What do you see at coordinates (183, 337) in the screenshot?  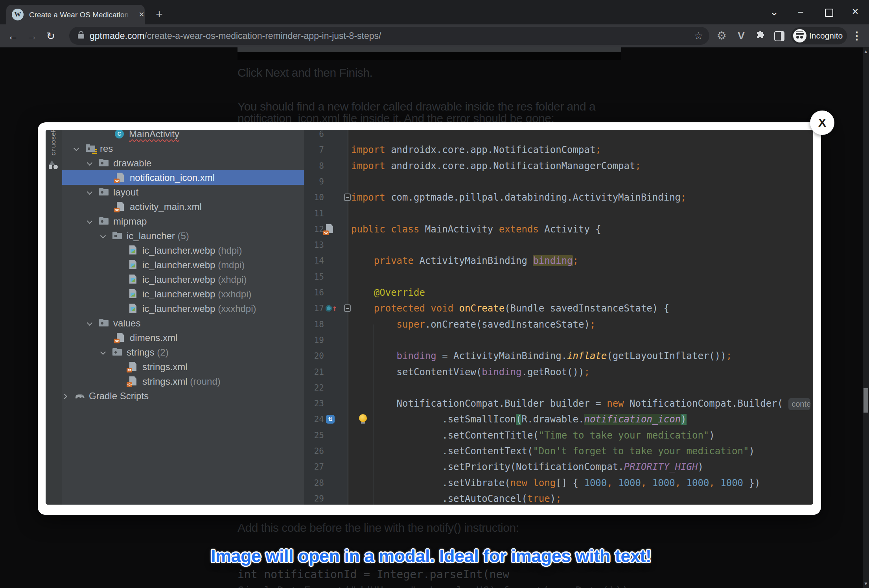 I see `tree-item: <>dimens.xml` at bounding box center [183, 337].